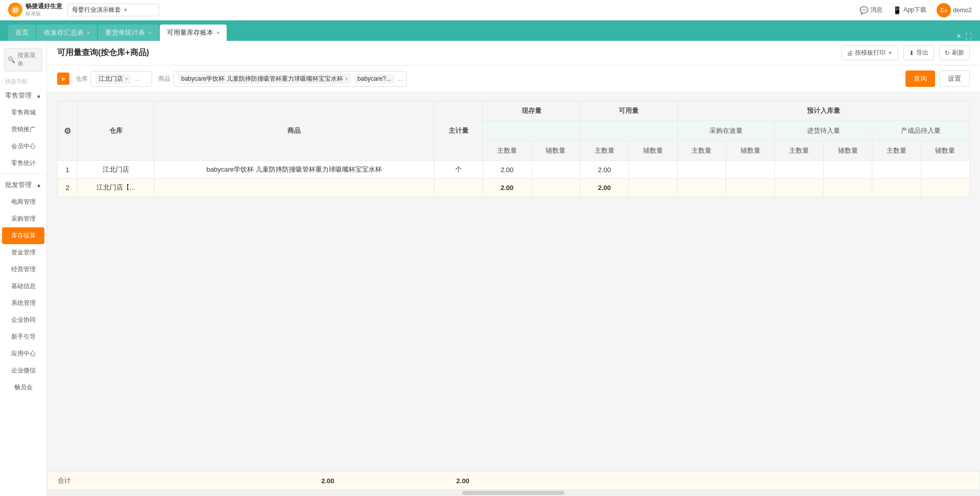 The height and width of the screenshot is (496, 980). What do you see at coordinates (555, 170) in the screenshot?
I see `row1-stock-aux` at bounding box center [555, 170].